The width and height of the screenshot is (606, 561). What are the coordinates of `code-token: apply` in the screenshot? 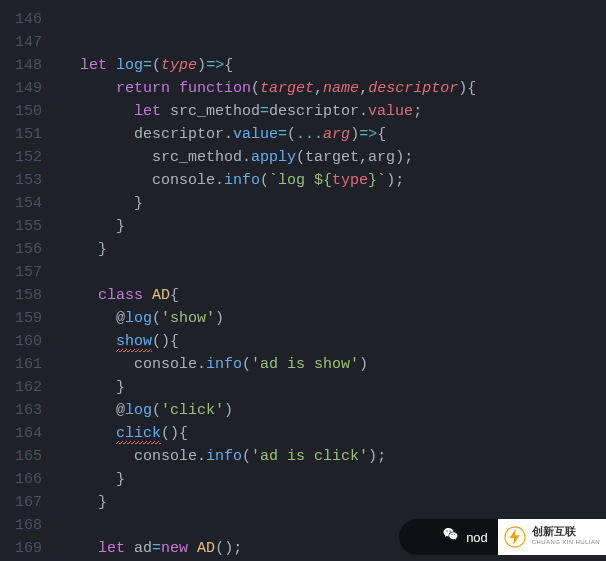 It's located at (274, 158).